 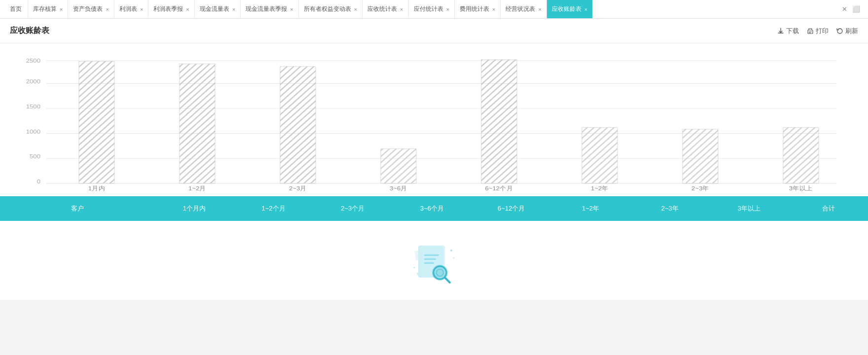 I want to click on refresh-icon, so click(x=840, y=31).